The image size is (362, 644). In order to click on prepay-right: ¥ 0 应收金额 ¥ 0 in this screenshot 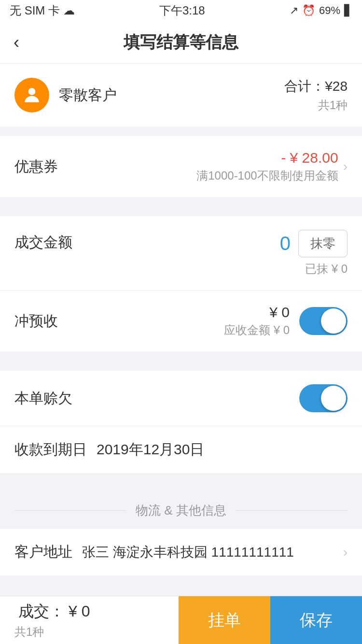, I will do `click(286, 321)`.